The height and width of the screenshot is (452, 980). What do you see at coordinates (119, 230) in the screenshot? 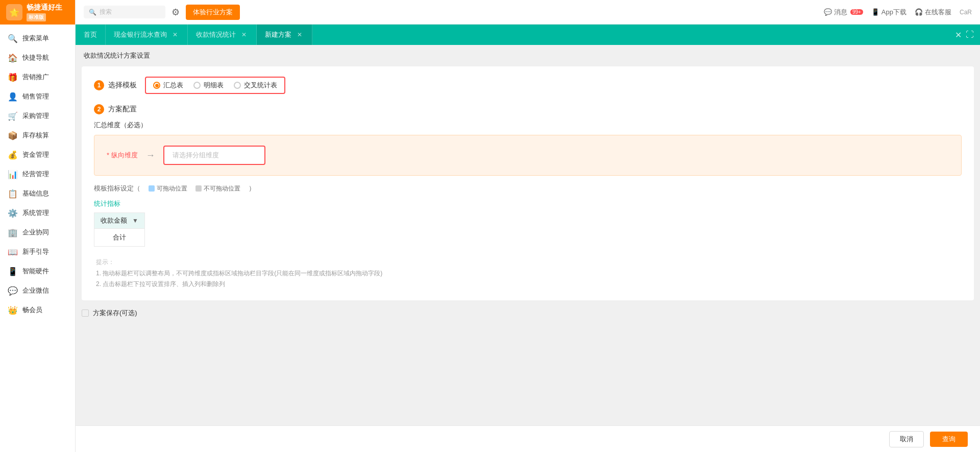
I see `metrics-col-payment: 收款金额 ▼ 合计` at bounding box center [119, 230].